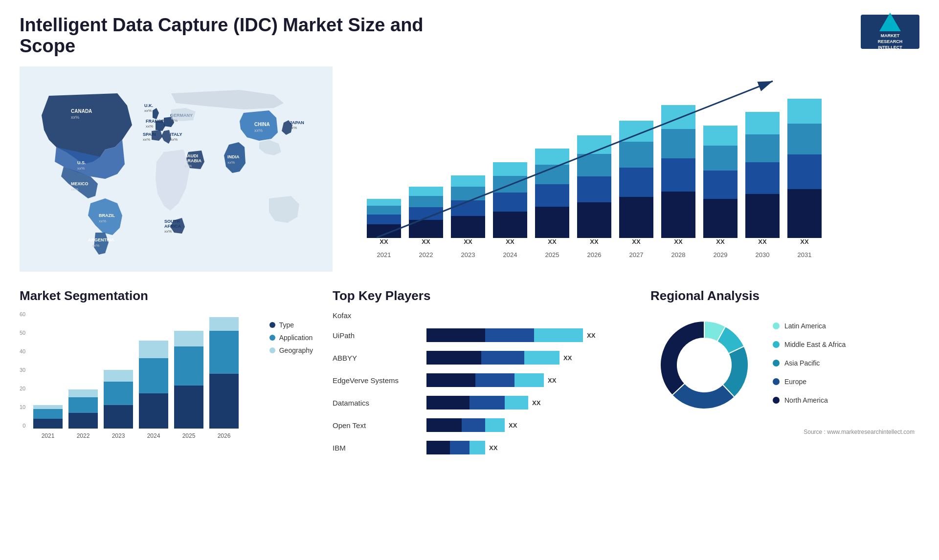 The image size is (939, 560). Describe the element at coordinates (479, 380) in the screenshot. I see `player-row-3: EdgeVerve SystemsXX` at that location.